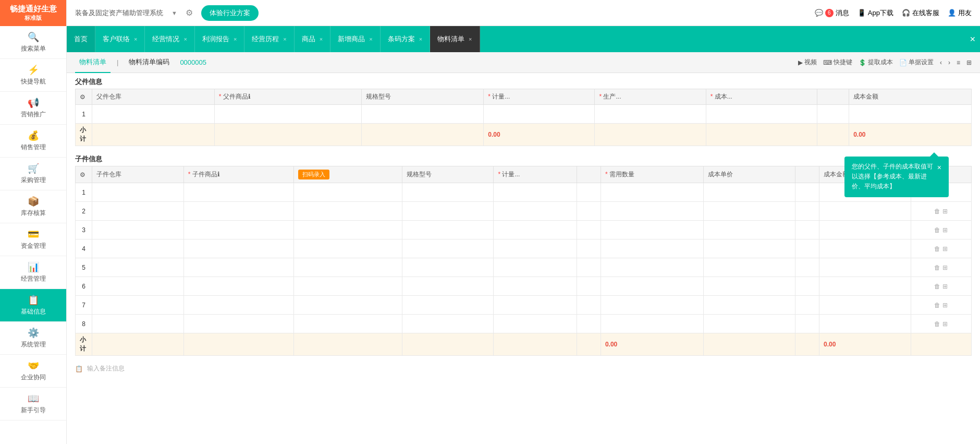  Describe the element at coordinates (153, 114) in the screenshot. I see `parent-row-1-warehouse` at that location.